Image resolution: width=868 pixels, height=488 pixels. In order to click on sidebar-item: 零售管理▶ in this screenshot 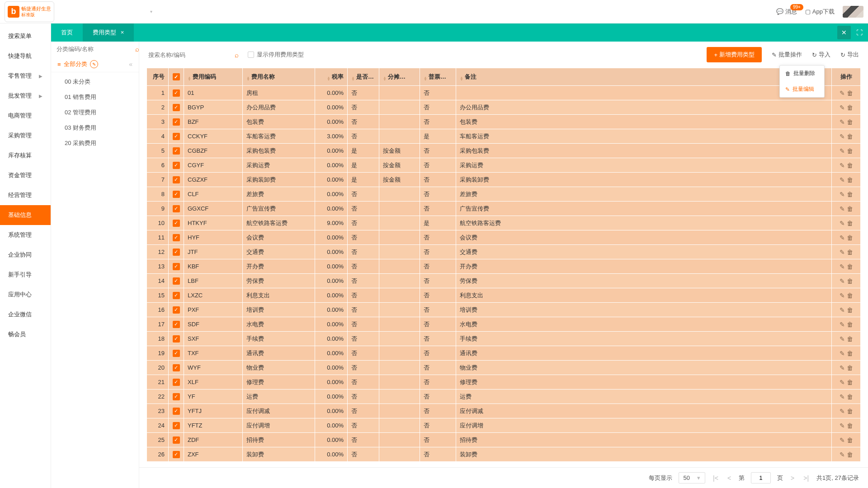, I will do `click(25, 76)`.